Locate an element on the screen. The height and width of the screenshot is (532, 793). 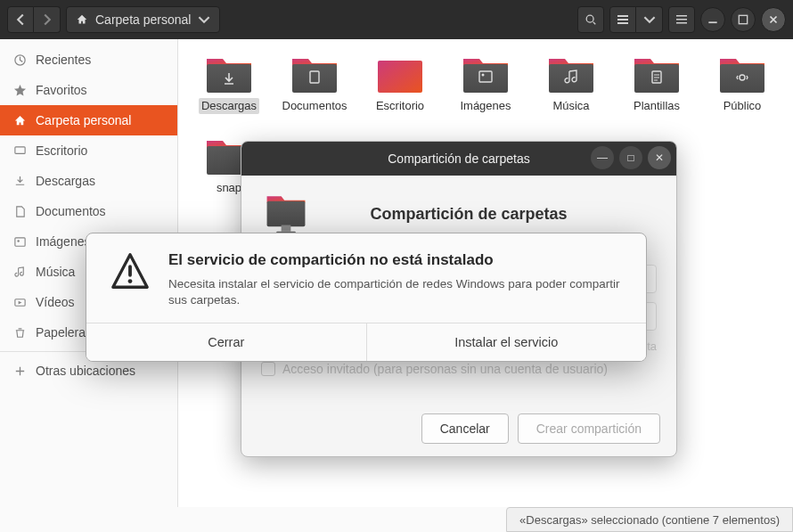
sidebar-item-label: Música is located at coordinates (55, 272).